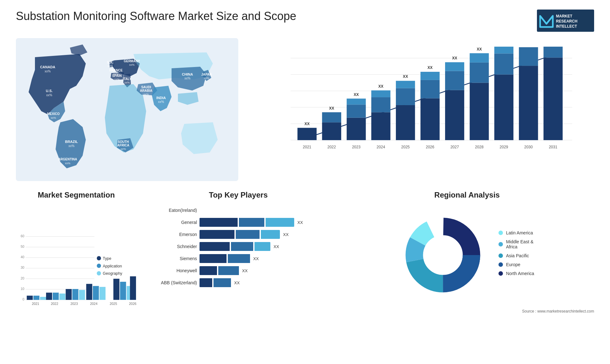  I want to click on svg-text: Geography, so click(113, 273).